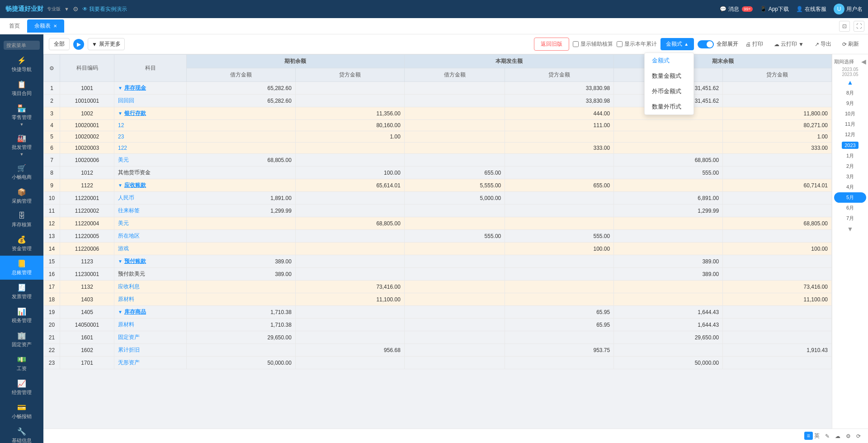 The image size is (868, 443). Describe the element at coordinates (22, 291) in the screenshot. I see `sidebar-item-invoice: 🧾 发票管理` at that location.